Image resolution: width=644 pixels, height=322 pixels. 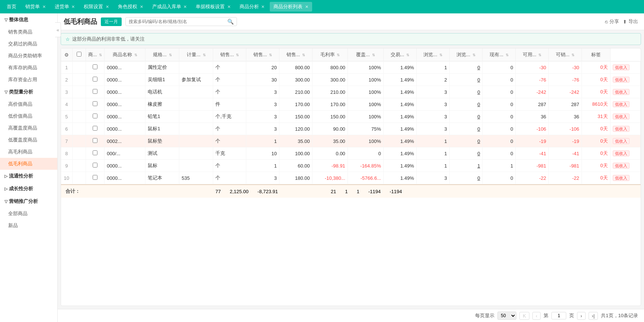 What do you see at coordinates (330, 55) in the screenshot?
I see `th-gross-rate: 毛利率 ⇅` at bounding box center [330, 55].